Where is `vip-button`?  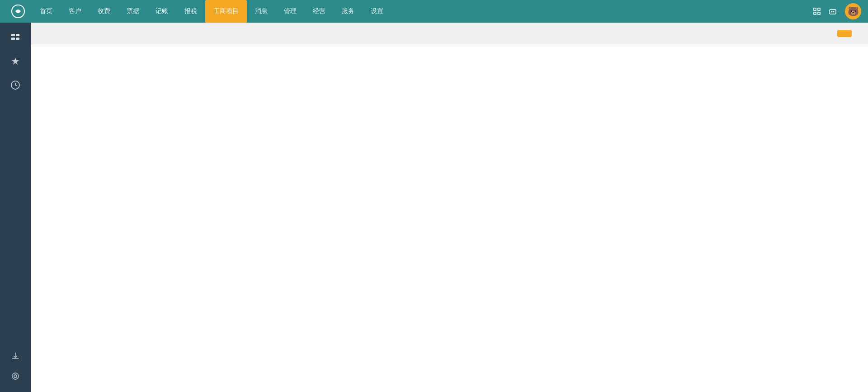
vip-button is located at coordinates (834, 11).